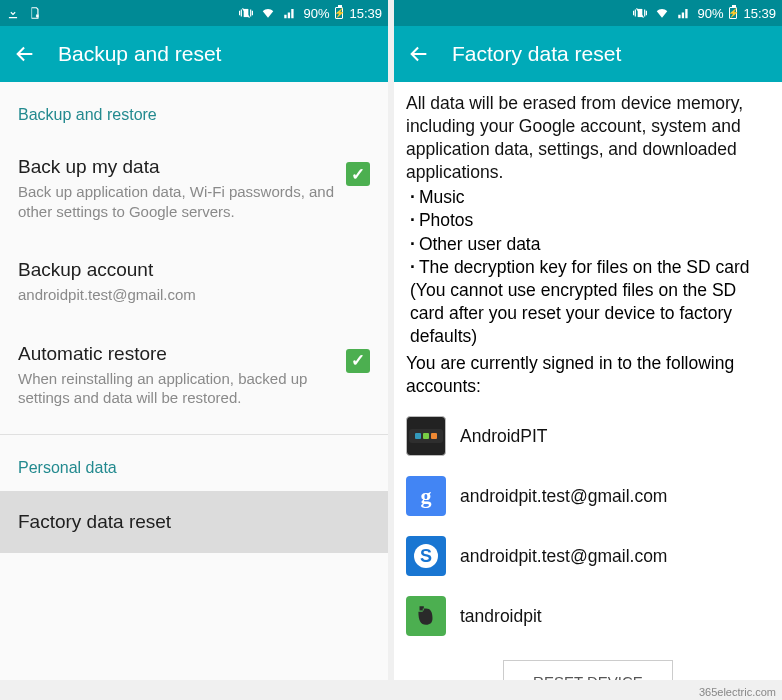 The width and height of the screenshot is (782, 700). I want to click on warning-text: All data will be erased from device memo…, so click(588, 133).